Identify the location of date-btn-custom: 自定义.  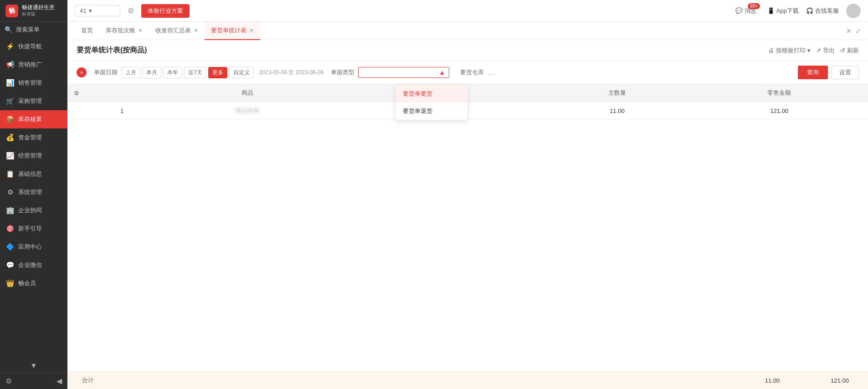
(241, 73).